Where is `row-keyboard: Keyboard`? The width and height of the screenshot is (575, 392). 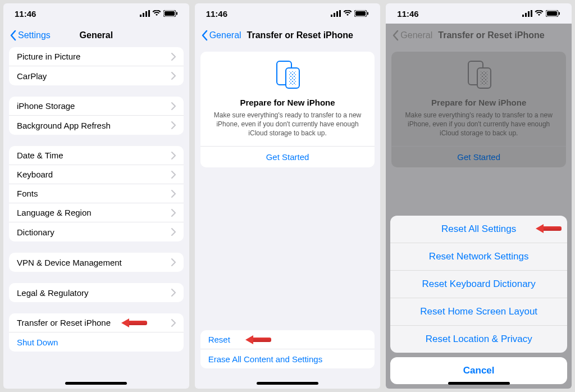
row-keyboard: Keyboard is located at coordinates (97, 175).